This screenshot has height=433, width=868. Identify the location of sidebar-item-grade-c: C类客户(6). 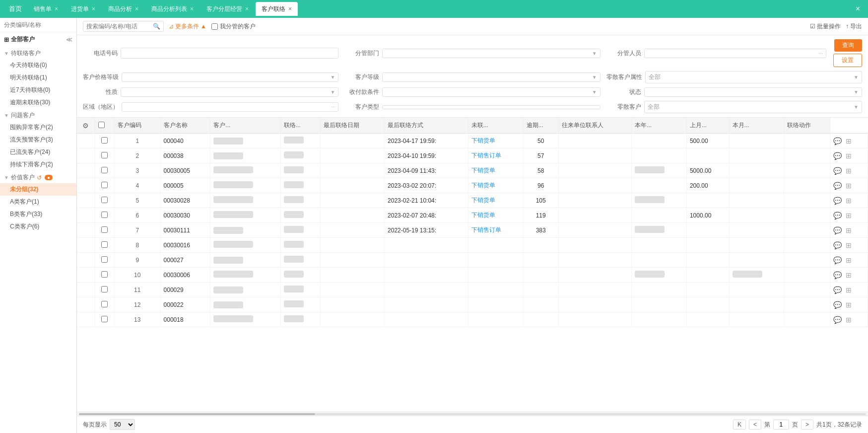
(38, 226).